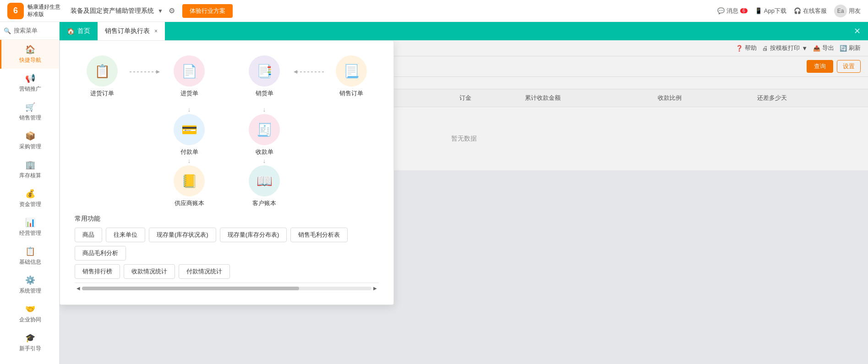 The width and height of the screenshot is (868, 364). I want to click on flow-node-supplier-ledger: 📒 供应商账本, so click(189, 186).